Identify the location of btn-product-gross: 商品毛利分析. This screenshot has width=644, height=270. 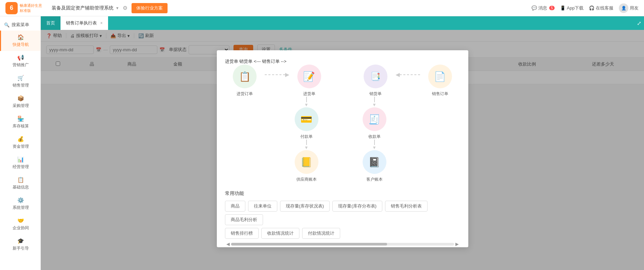
(244, 220).